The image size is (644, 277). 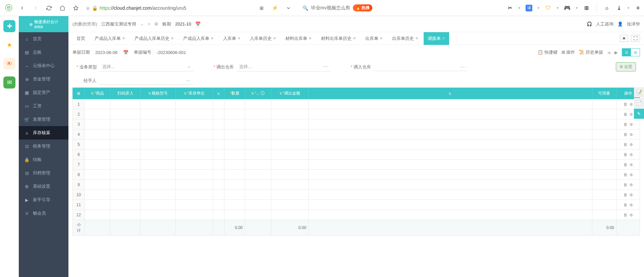 What do you see at coordinates (22, 8) in the screenshot?
I see `back-button` at bounding box center [22, 8].